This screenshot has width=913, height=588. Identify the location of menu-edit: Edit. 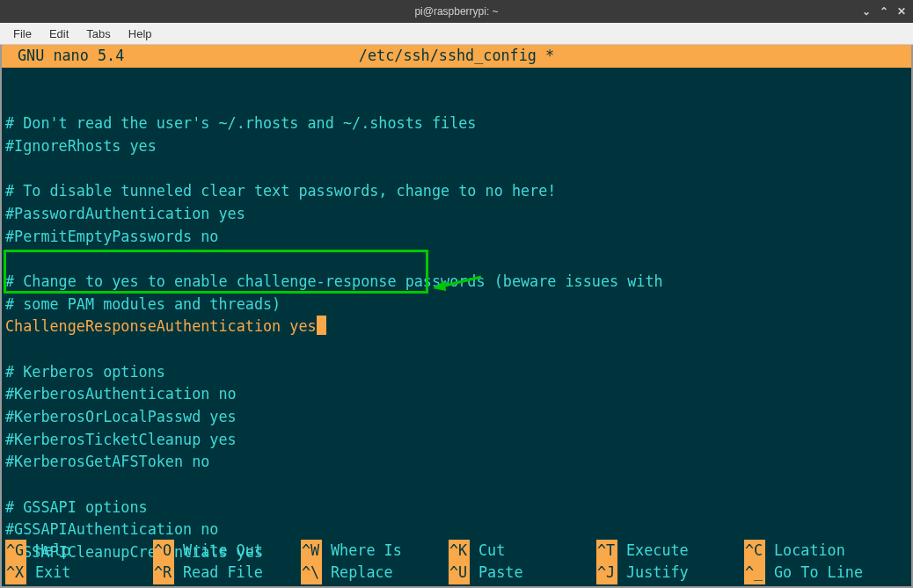
(59, 33).